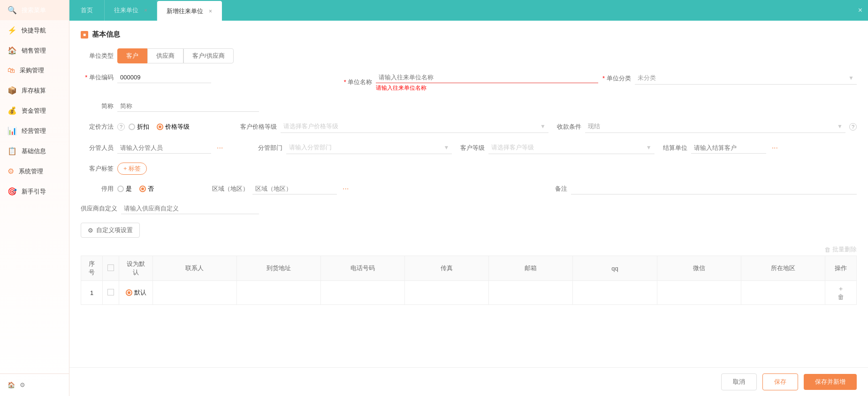 The image size is (868, 396). I want to click on radio-yes: 是, so click(125, 189).